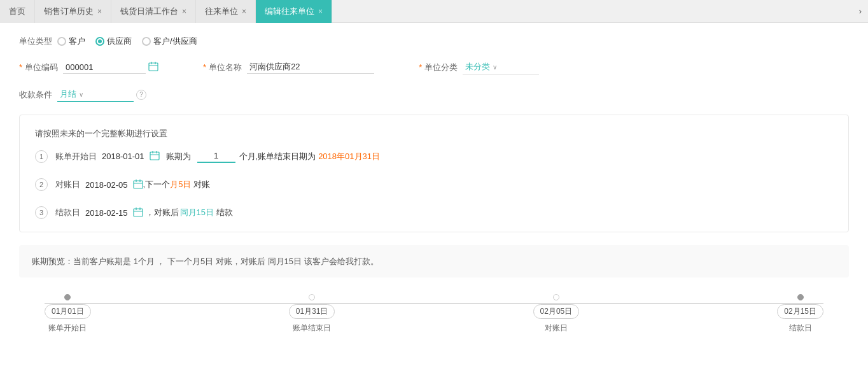 The image size is (868, 387). I want to click on step-1-calendar-icon, so click(155, 157).